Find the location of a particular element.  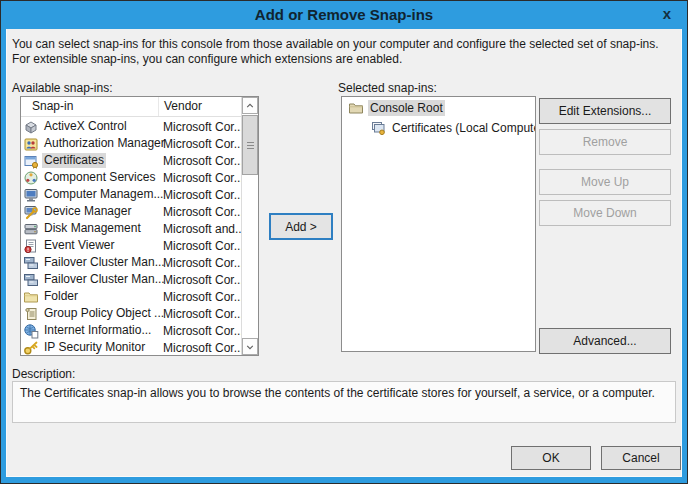

snapin-vendor: Microsoft and... is located at coordinates (204, 229).